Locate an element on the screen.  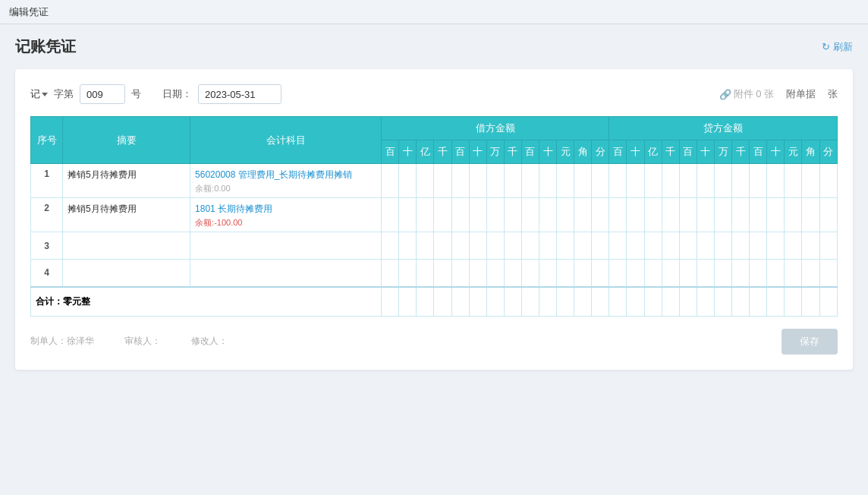
row-account: 1801 长期待摊费用余额:-100.00 is located at coordinates (286, 216).